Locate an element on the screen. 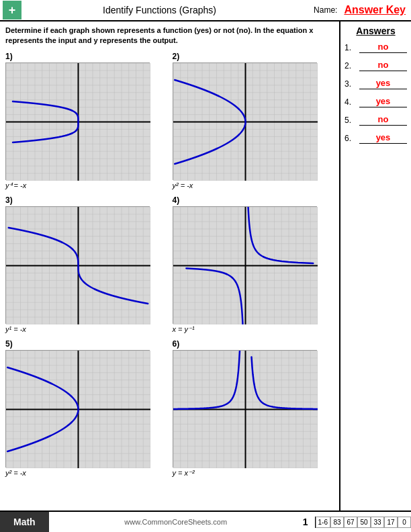  graph-number-3: 3) is located at coordinates (86, 200).